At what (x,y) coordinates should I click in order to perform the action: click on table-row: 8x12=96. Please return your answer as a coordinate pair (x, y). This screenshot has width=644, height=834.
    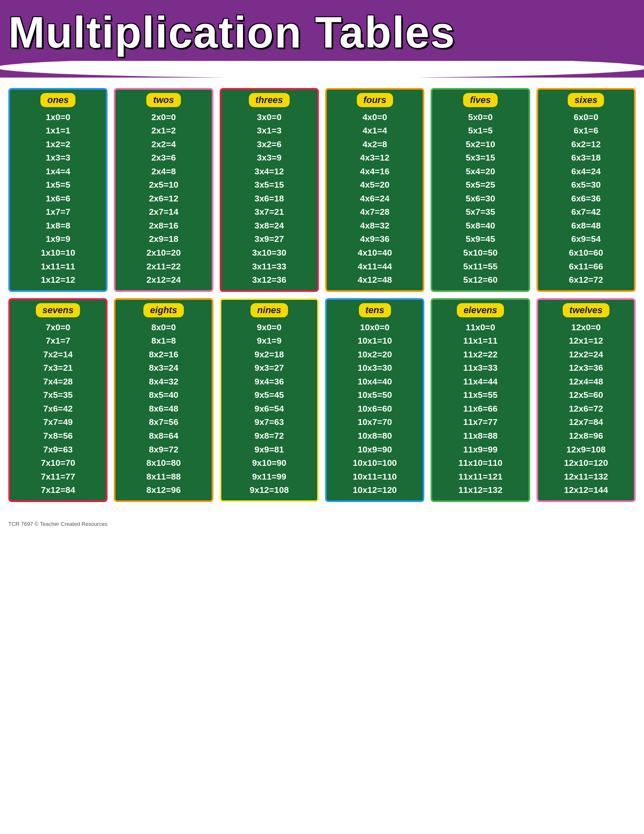
    Looking at the image, I should click on (163, 490).